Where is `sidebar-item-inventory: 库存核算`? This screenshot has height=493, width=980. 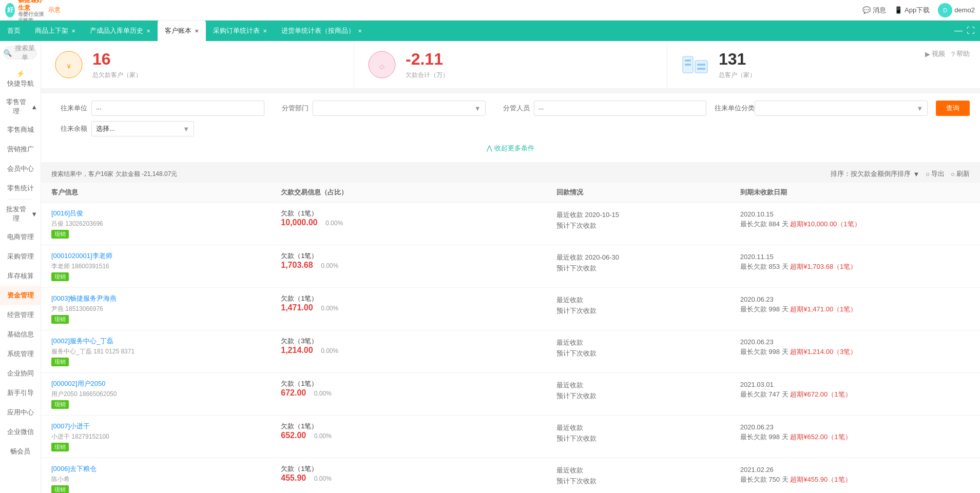
sidebar-item-inventory: 库存核算 is located at coordinates (21, 276).